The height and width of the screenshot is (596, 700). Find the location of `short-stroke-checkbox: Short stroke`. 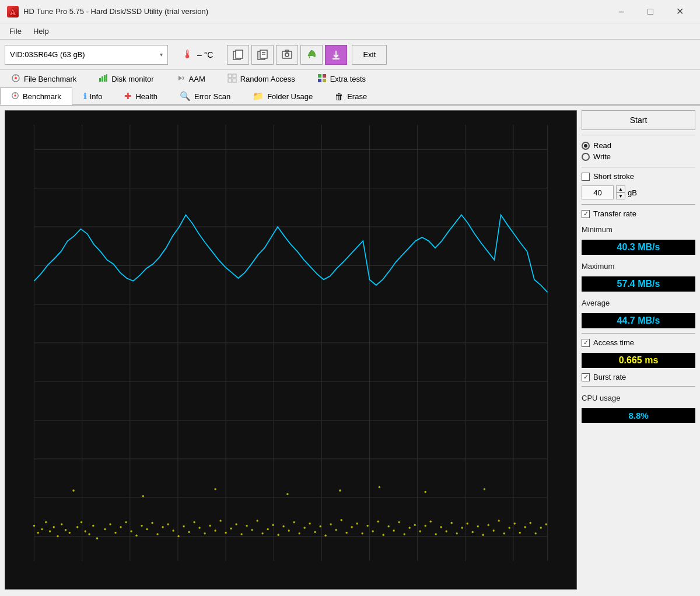

short-stroke-checkbox: Short stroke is located at coordinates (638, 176).